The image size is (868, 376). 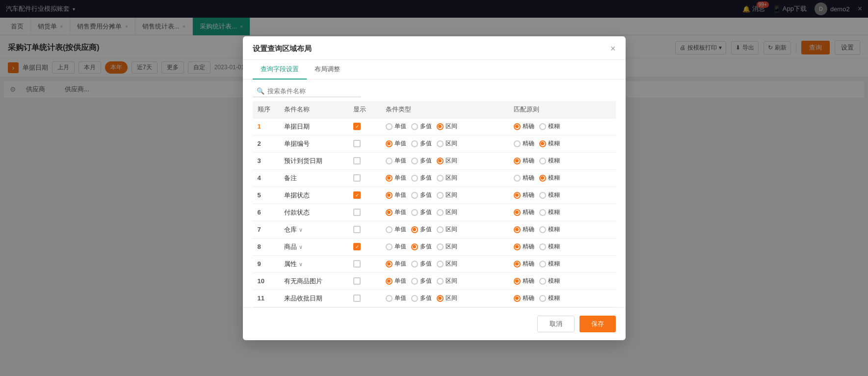 I want to click on search-box: 🔍, so click(x=307, y=91).